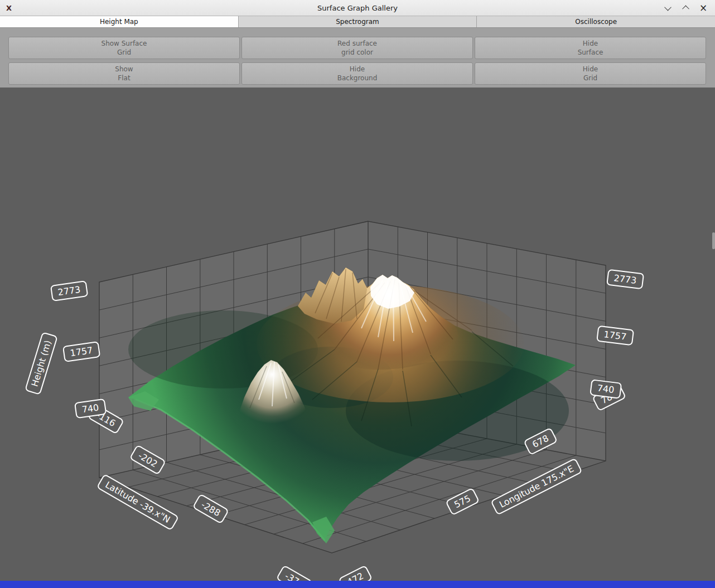 The height and width of the screenshot is (588, 715). What do you see at coordinates (668, 7) in the screenshot?
I see `chevron-down-icon` at bounding box center [668, 7].